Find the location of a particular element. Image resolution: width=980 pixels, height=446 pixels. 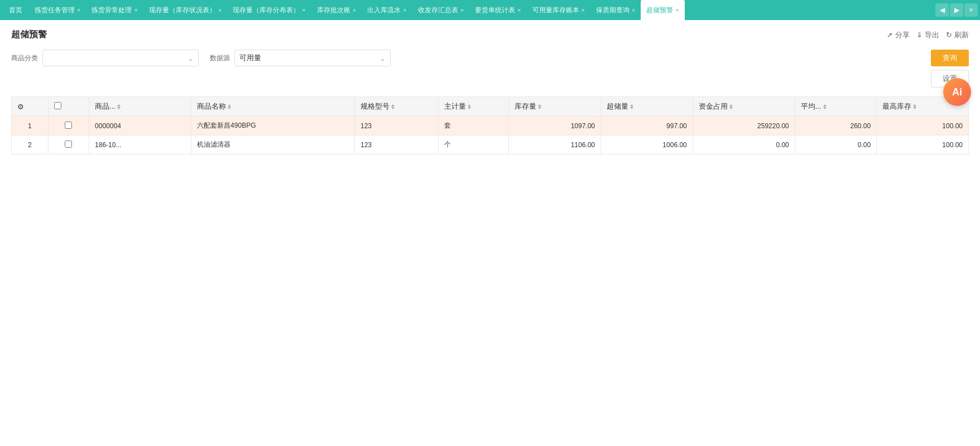

nav-tab: 收发存汇总表× is located at coordinates (441, 10).